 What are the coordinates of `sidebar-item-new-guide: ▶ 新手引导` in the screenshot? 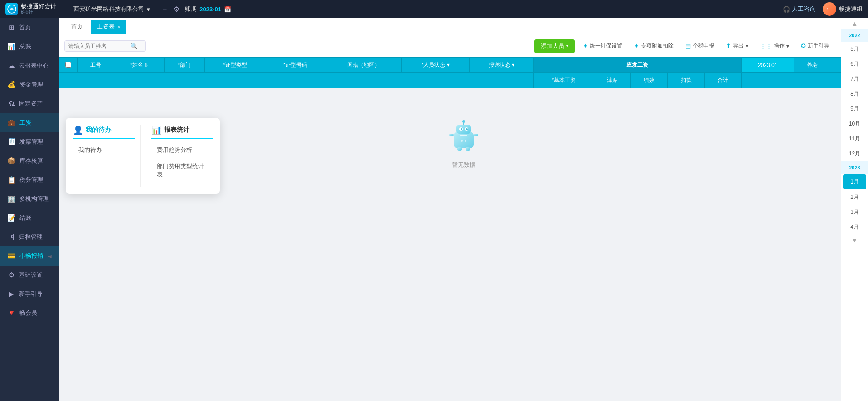 It's located at (29, 294).